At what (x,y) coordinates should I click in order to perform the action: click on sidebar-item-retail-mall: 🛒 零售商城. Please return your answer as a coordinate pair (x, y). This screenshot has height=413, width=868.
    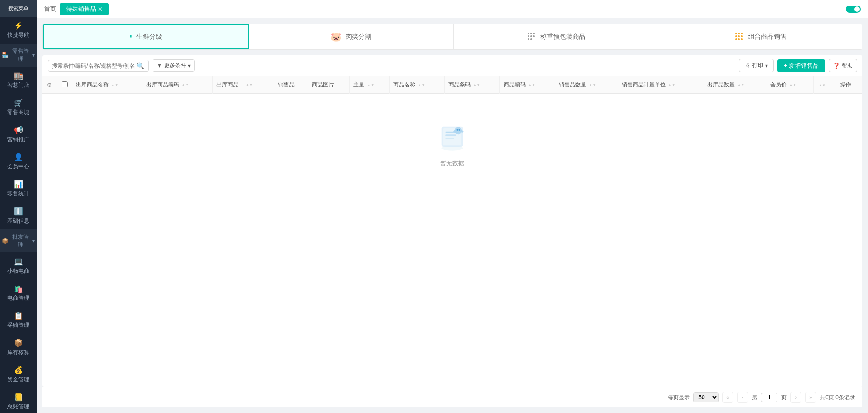
    Looking at the image, I should click on (18, 108).